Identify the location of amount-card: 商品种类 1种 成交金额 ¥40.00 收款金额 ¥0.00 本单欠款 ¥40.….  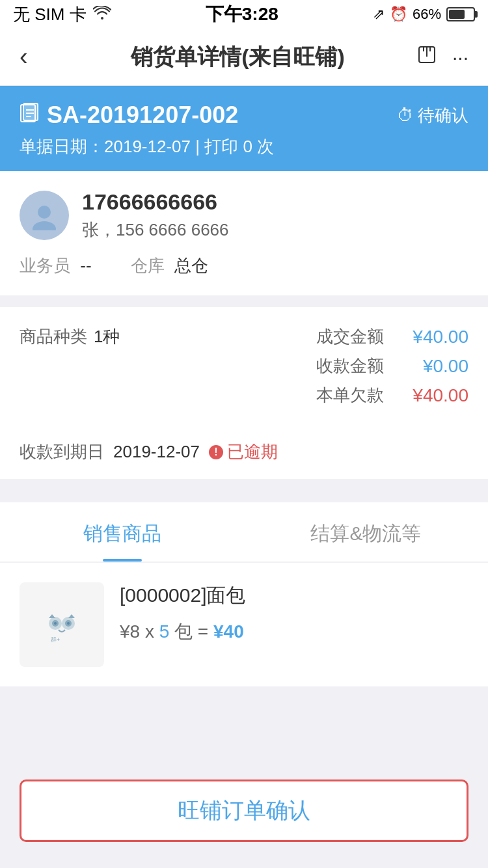
(244, 366).